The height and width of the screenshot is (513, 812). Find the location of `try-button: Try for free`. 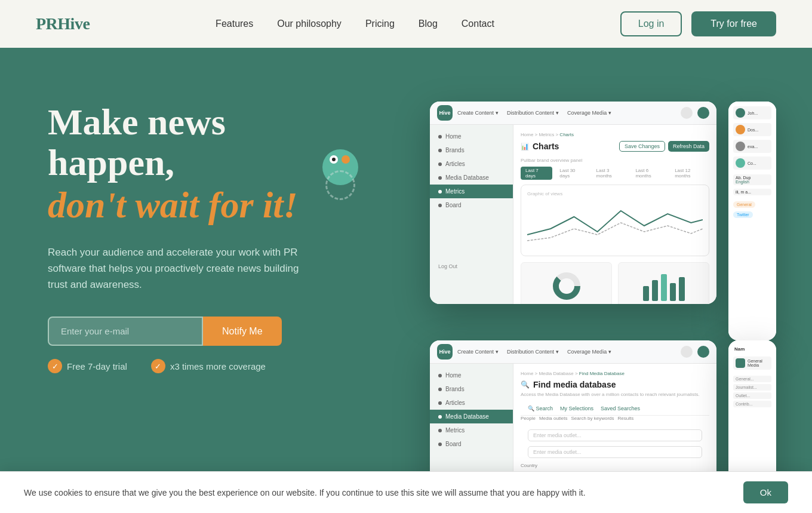

try-button: Try for free is located at coordinates (734, 24).